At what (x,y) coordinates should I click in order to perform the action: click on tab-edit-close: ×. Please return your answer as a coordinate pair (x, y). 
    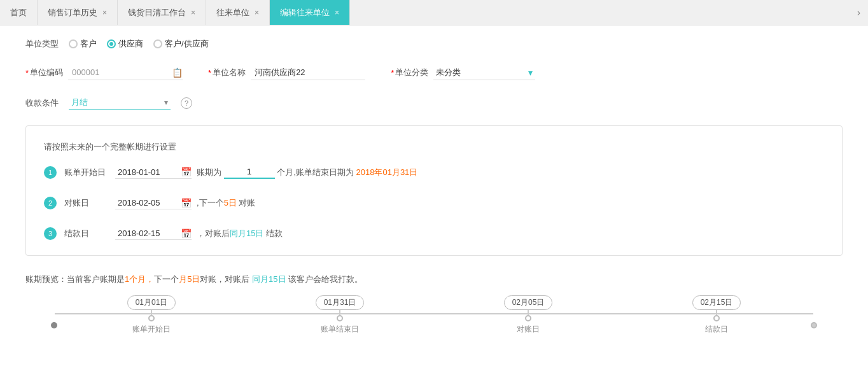
    Looking at the image, I should click on (337, 13).